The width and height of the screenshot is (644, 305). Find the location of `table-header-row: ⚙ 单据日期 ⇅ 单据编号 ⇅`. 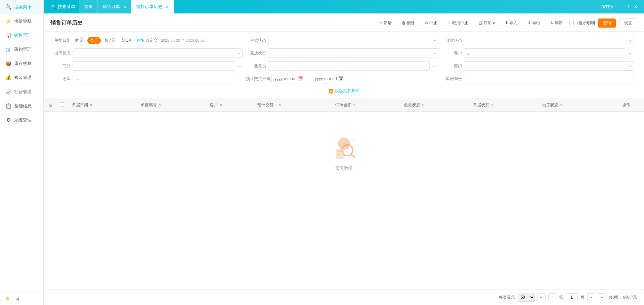

table-header-row: ⚙ 单据日期 ⇅ 单据编号 ⇅ is located at coordinates (344, 105).